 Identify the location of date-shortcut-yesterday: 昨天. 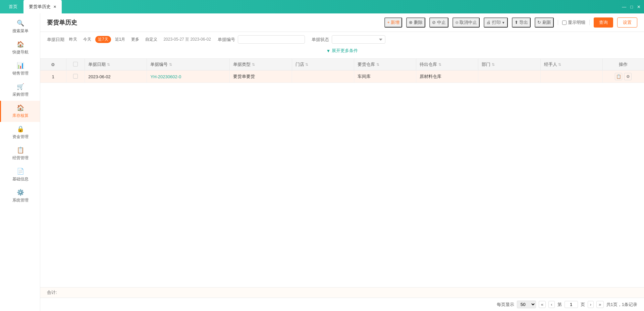
(73, 40).